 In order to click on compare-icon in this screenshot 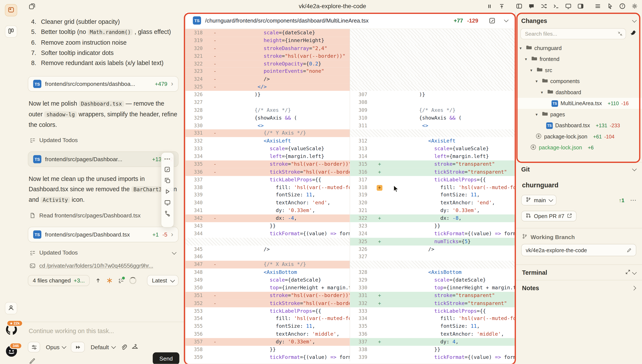, I will do `click(168, 214)`.